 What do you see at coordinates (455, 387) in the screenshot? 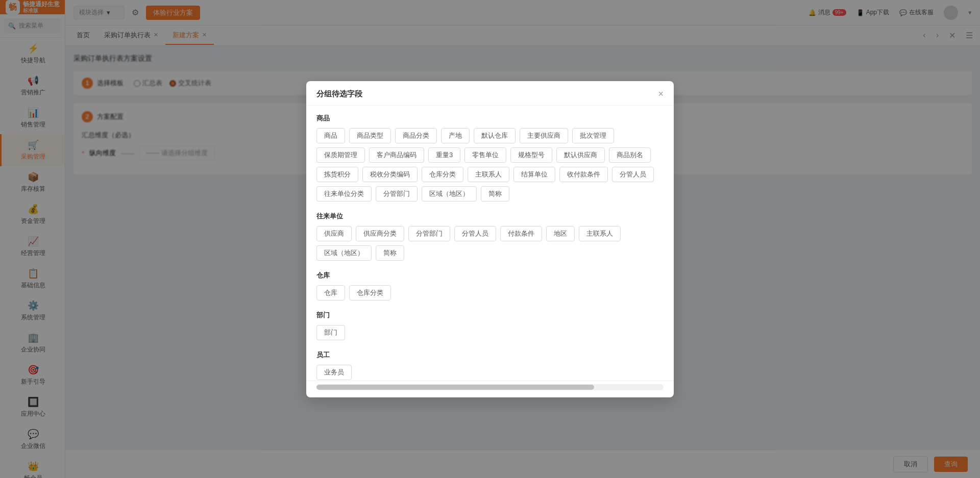
I see `scrollbar-thumb` at bounding box center [455, 387].